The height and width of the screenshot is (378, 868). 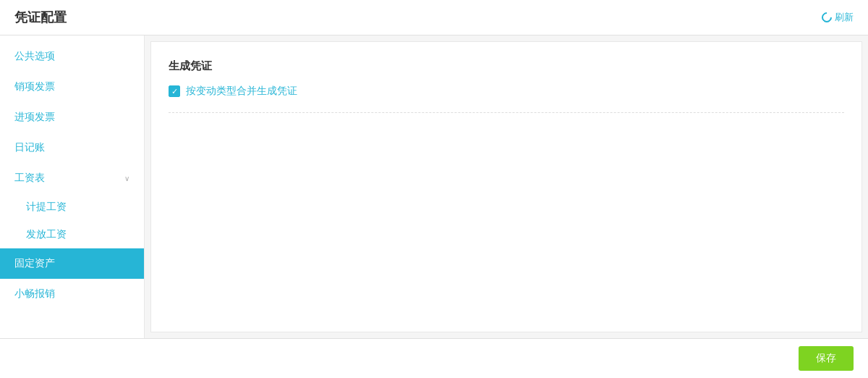 I want to click on save-button: 保存, so click(x=826, y=358).